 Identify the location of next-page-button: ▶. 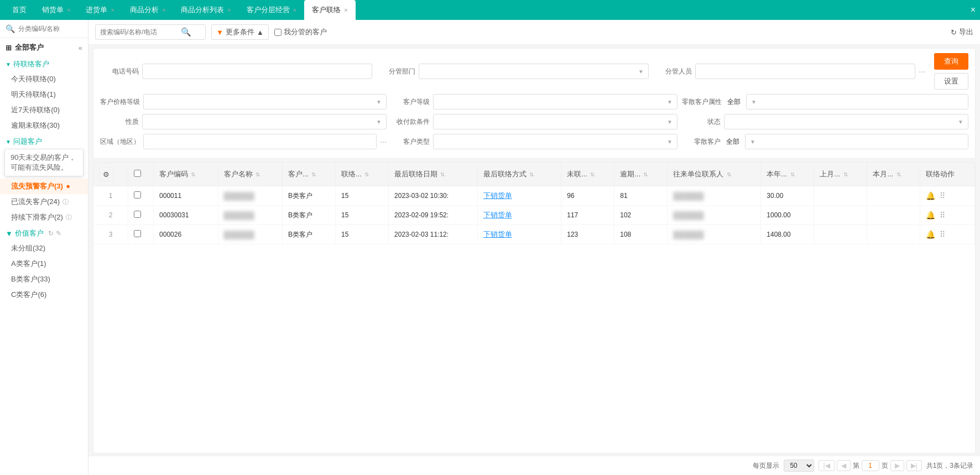
(897, 466).